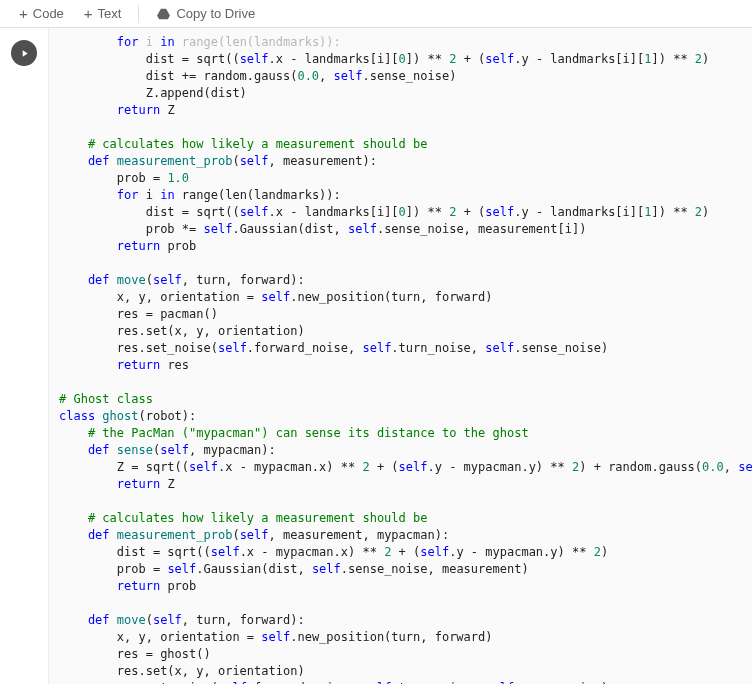 This screenshot has width=752, height=684. I want to click on add-code-button: + Code, so click(42, 14).